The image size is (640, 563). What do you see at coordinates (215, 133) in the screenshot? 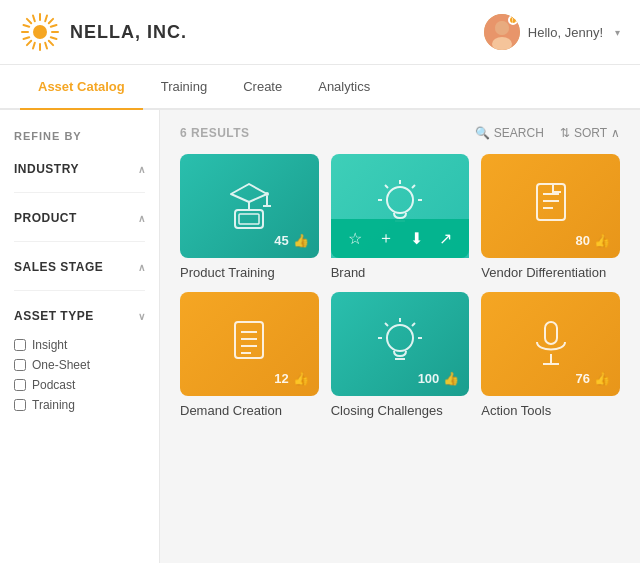
I see `results-count: 6 RESULTS` at bounding box center [215, 133].